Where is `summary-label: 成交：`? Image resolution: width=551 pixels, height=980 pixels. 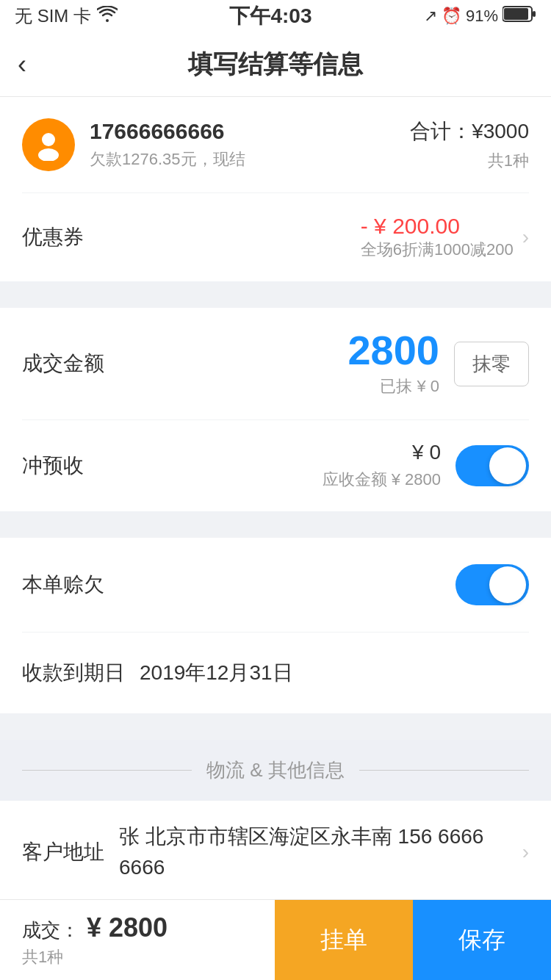
summary-label: 成交： is located at coordinates (51, 930).